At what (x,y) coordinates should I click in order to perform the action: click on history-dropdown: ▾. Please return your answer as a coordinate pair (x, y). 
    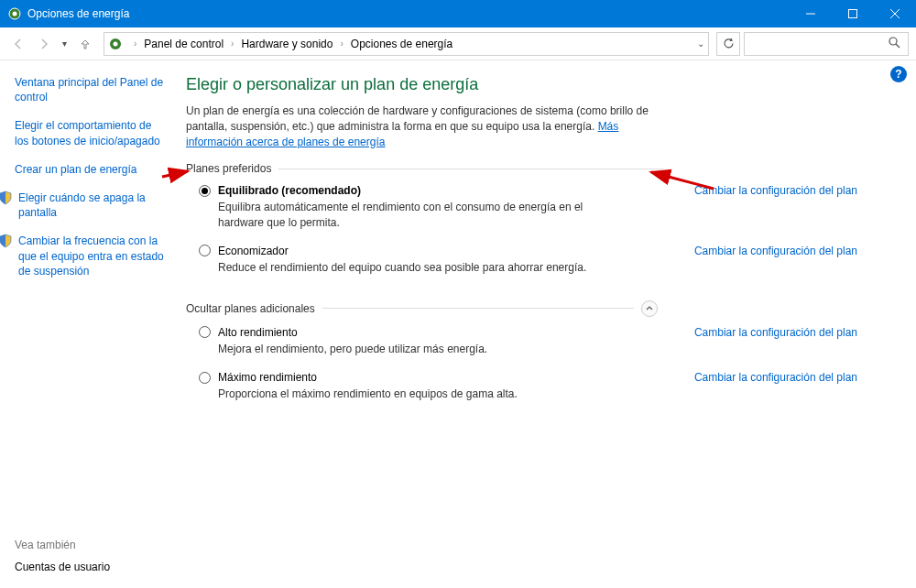
    Looking at the image, I should click on (64, 44).